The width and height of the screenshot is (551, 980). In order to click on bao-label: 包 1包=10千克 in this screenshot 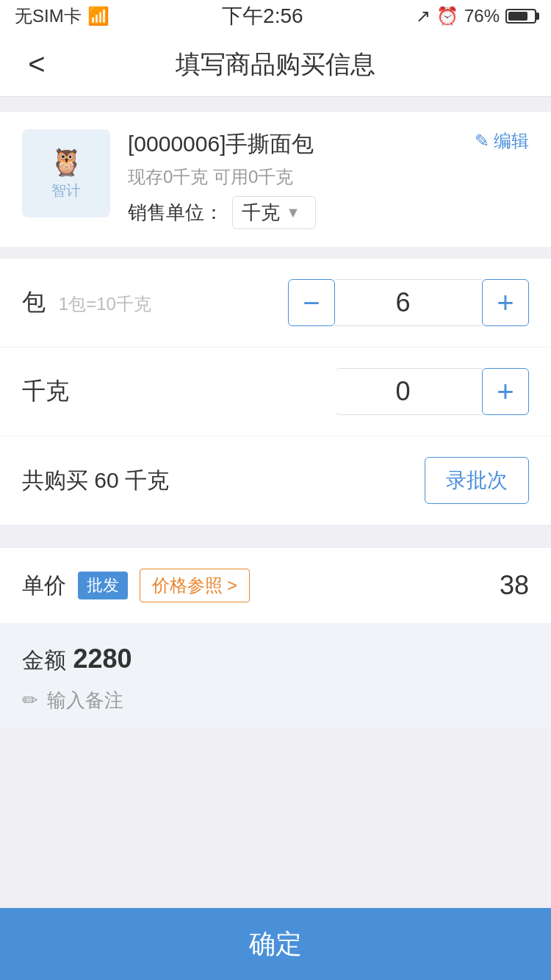, I will do `click(155, 303)`.